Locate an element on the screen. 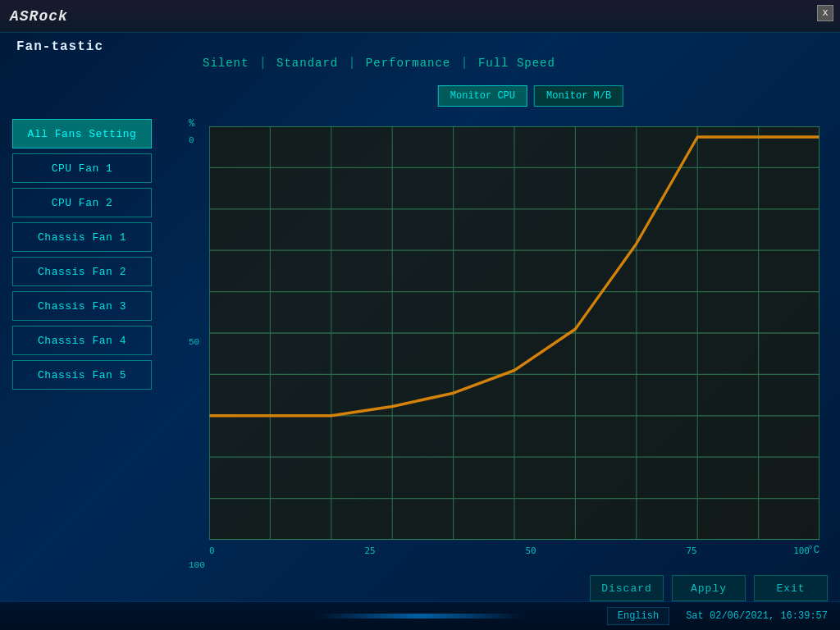  monitor-buttons: Monitor CPU Monitor M/B is located at coordinates (531, 96).